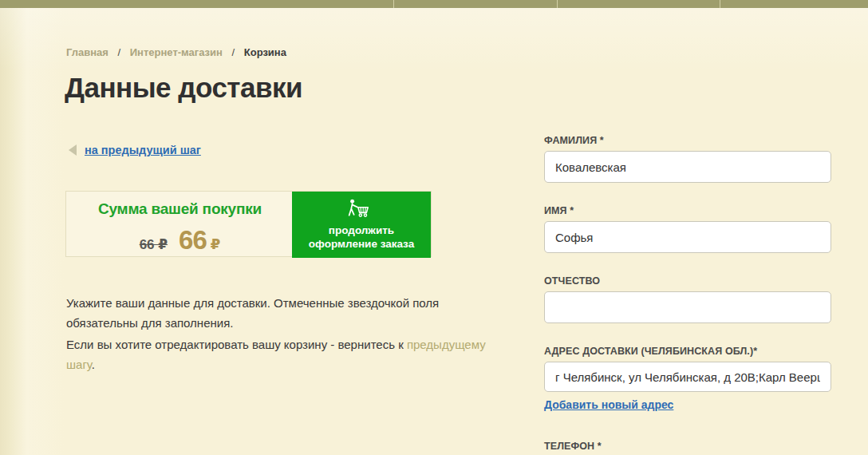 This screenshot has height=455, width=868. What do you see at coordinates (688, 307) in the screenshot?
I see `middlename-input` at bounding box center [688, 307].